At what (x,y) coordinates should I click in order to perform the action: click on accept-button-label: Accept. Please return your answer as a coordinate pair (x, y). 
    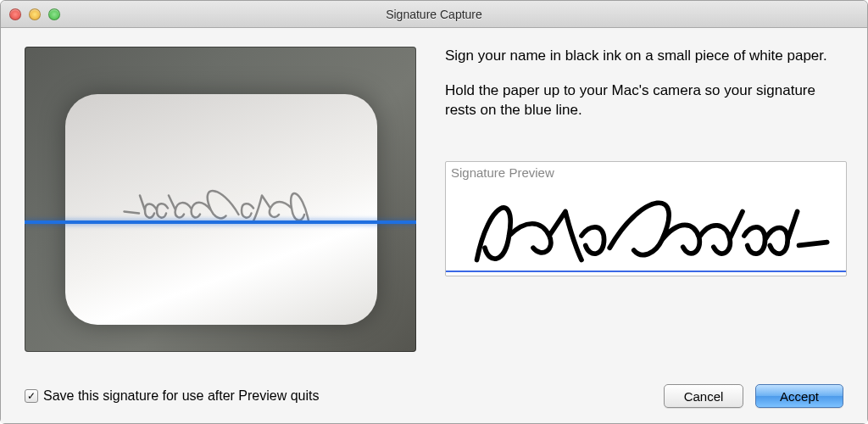
    Looking at the image, I should click on (799, 397).